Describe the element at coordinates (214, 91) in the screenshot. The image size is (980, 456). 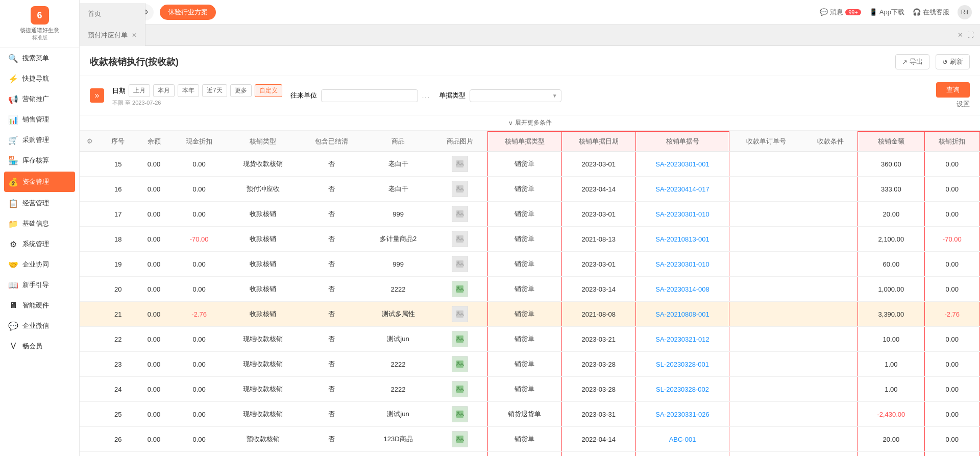
I see `date-btn-7days: 近7天` at that location.